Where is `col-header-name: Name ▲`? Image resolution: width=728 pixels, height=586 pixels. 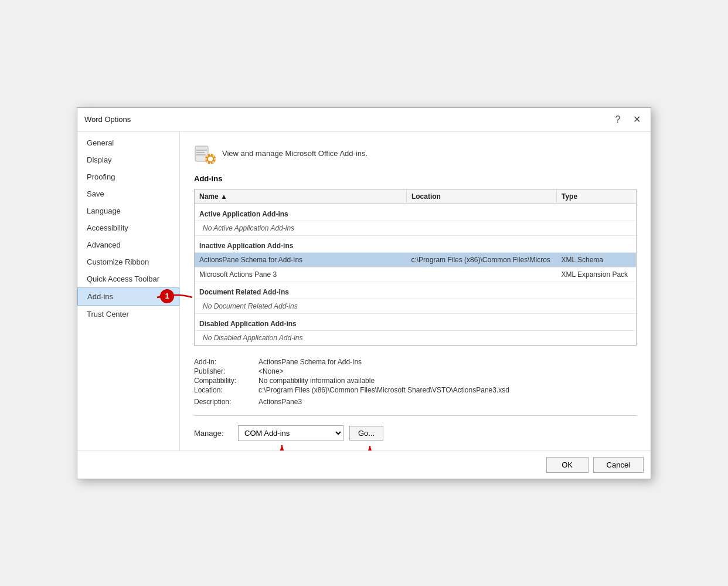
col-header-name: Name ▲ is located at coordinates (300, 197).